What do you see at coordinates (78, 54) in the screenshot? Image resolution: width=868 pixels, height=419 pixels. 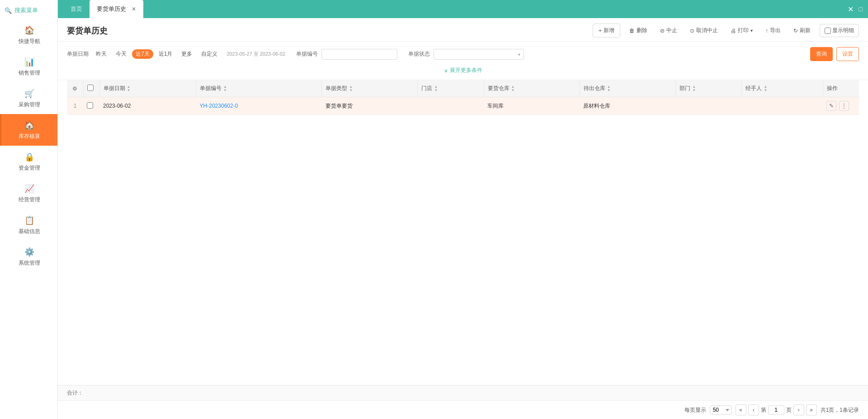 I see `date-filter-label: 单据日期` at bounding box center [78, 54].